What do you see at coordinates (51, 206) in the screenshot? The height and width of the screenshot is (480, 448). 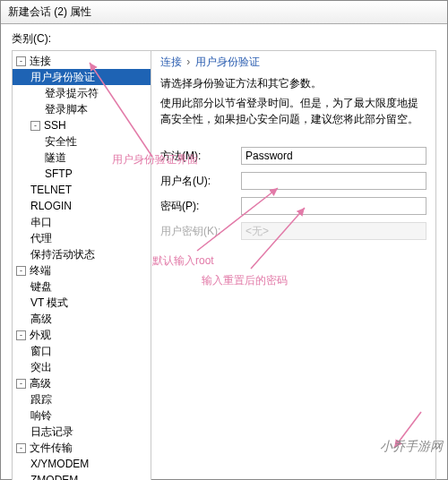 I see `tree-label: RLOGIN` at bounding box center [51, 206].